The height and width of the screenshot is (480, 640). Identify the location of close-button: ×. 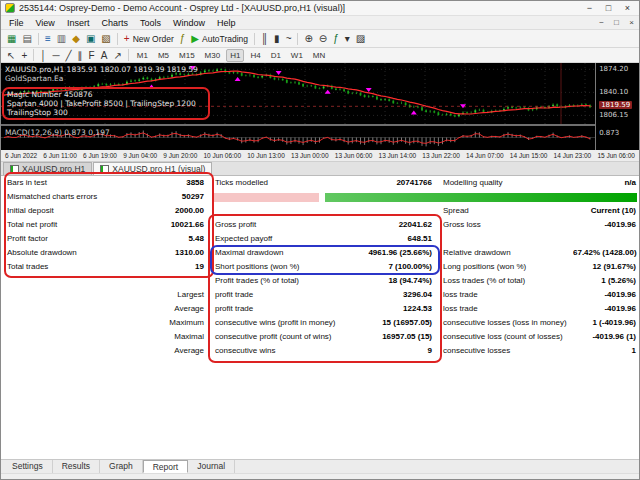
(628, 8).